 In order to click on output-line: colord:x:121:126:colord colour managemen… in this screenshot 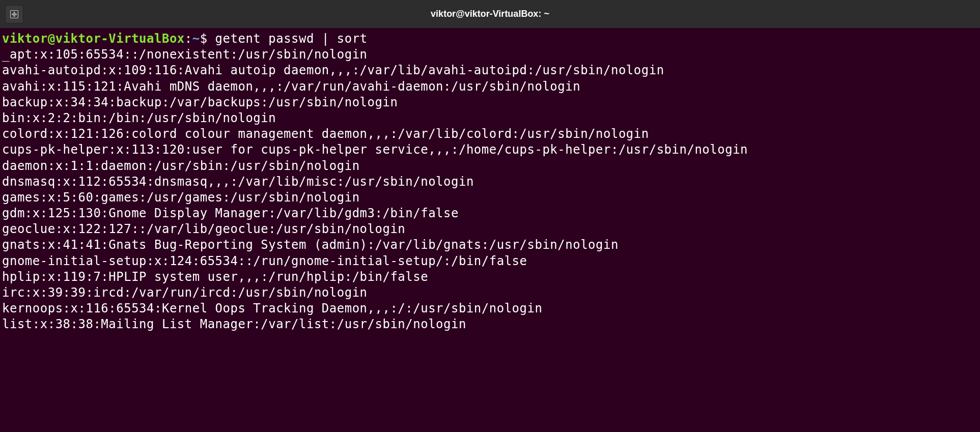, I will do `click(490, 134)`.